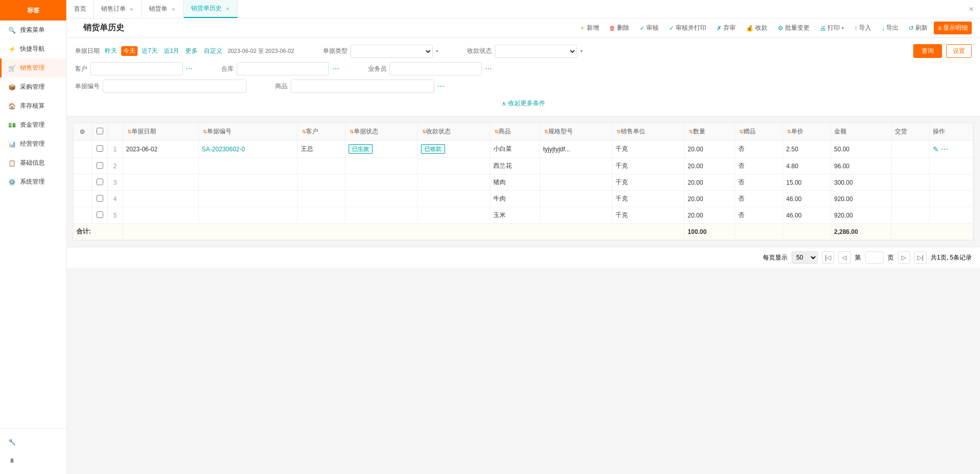  What do you see at coordinates (959, 51) in the screenshot?
I see `setting-button: 设置` at bounding box center [959, 51].